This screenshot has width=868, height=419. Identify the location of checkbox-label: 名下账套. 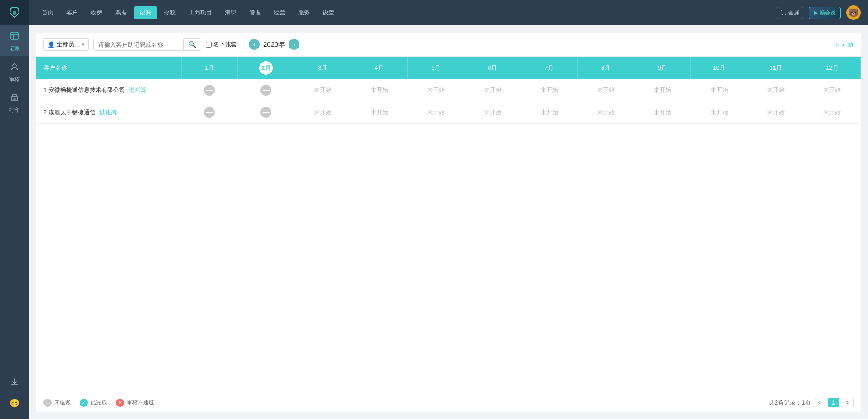
(221, 44).